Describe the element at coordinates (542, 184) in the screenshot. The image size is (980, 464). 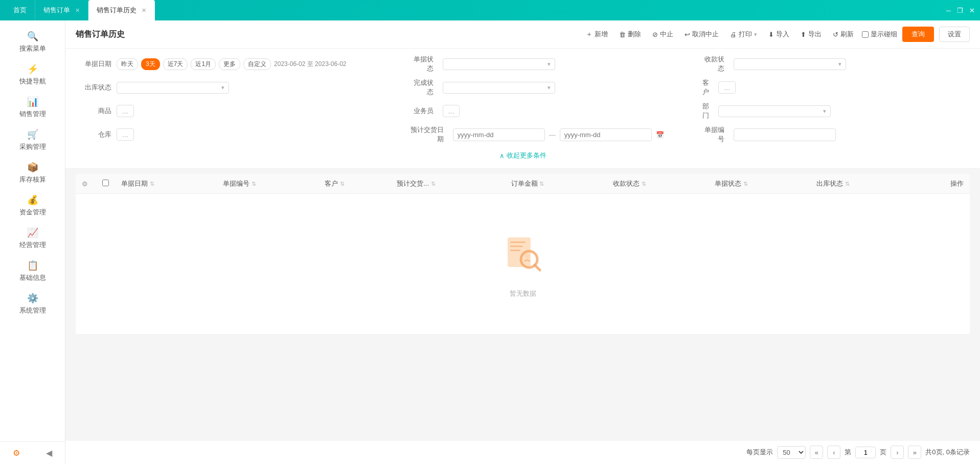
I see `col-amount-sort: ⇅` at that location.